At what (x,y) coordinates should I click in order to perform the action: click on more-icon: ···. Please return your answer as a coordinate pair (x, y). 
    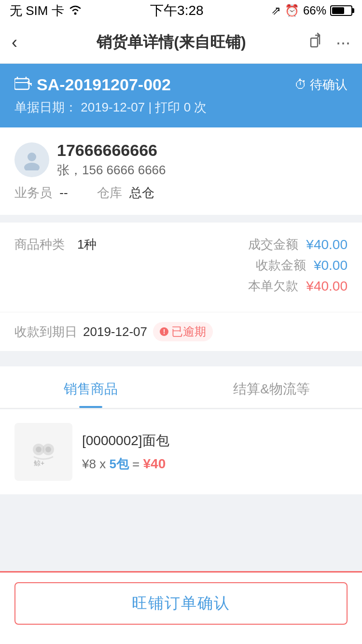
    Looking at the image, I should click on (343, 42).